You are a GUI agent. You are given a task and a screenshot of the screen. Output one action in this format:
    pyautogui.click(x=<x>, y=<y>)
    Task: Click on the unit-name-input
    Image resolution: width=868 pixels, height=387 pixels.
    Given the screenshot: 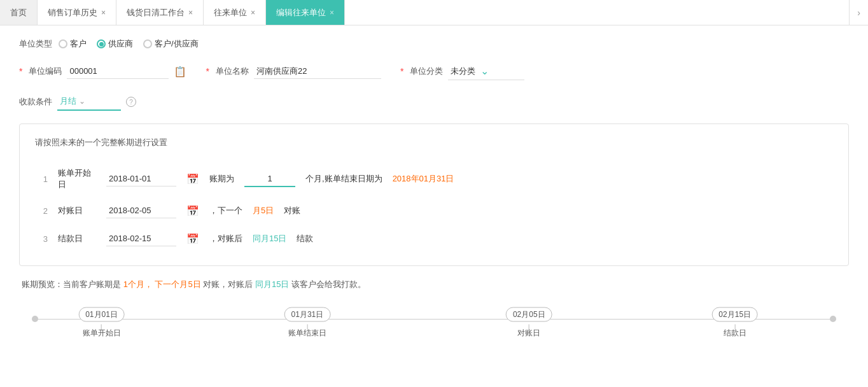 What is the action you would take?
    pyautogui.click(x=318, y=71)
    